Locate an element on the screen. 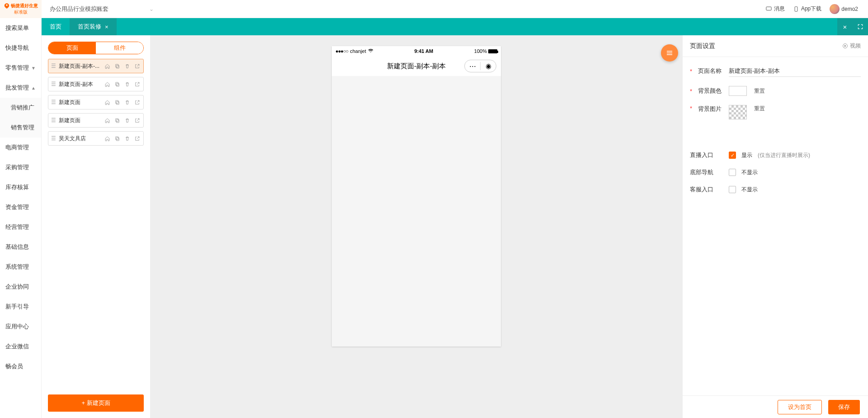 This screenshot has width=868, height=418. app-download-link: App下载 is located at coordinates (807, 9).